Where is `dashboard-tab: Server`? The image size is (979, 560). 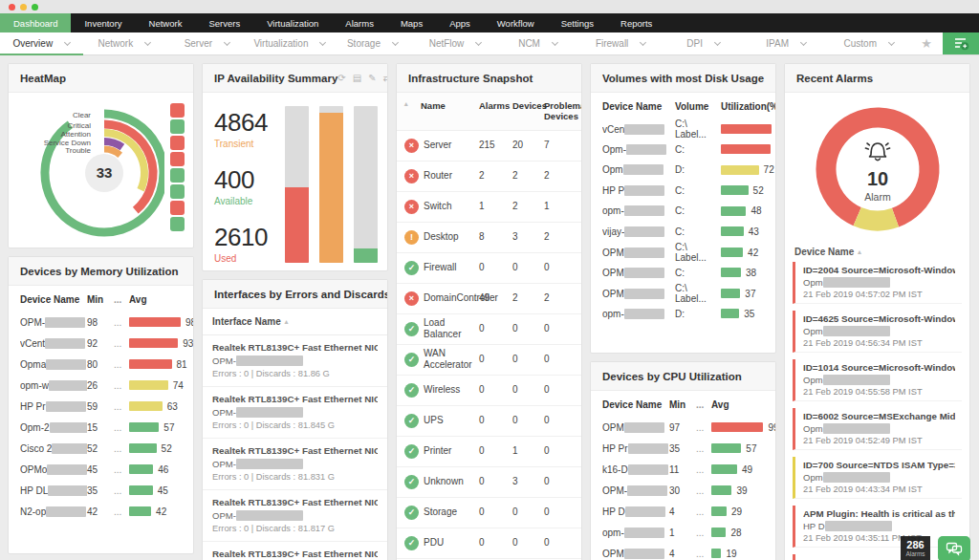 dashboard-tab: Server is located at coordinates (207, 44).